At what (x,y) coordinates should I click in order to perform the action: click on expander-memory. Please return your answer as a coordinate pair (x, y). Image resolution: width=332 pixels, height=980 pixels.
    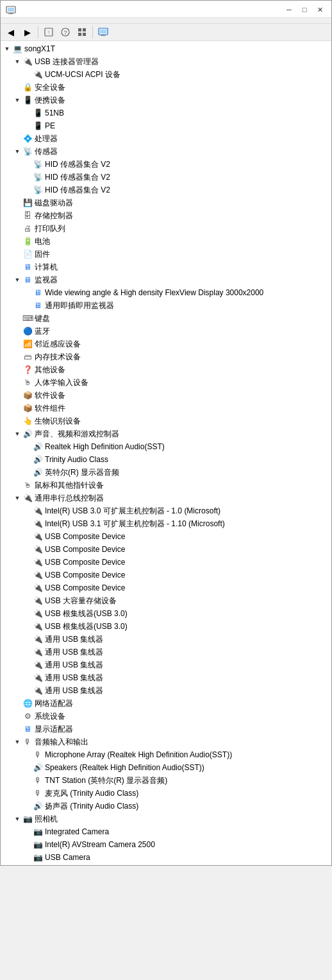
    Looking at the image, I should click on (17, 357).